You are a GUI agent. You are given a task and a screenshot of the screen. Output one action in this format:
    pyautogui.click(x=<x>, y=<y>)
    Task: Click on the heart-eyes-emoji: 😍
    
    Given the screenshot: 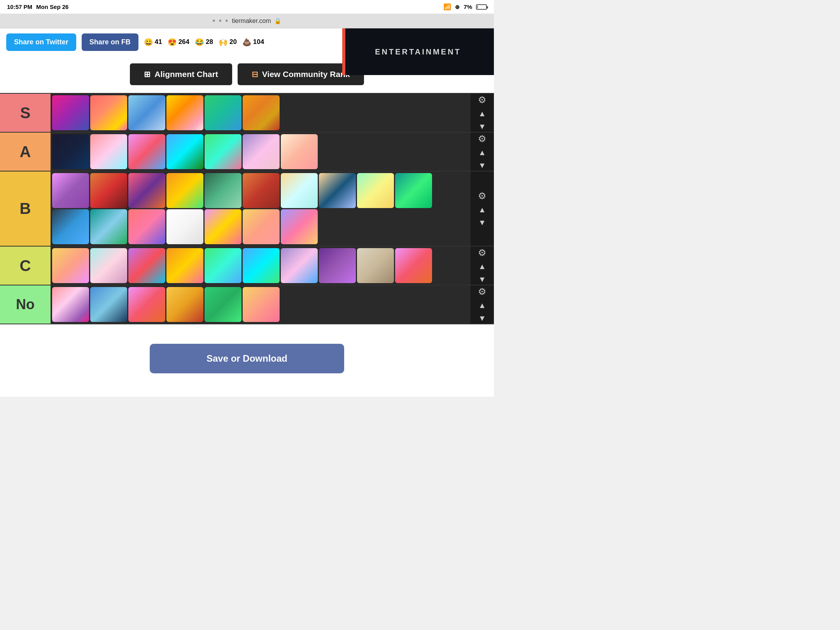 What is the action you would take?
    pyautogui.click(x=172, y=42)
    